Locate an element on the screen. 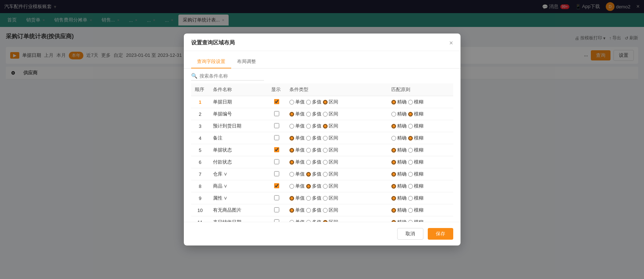  col-type: 条件类型 is located at coordinates (337, 85).